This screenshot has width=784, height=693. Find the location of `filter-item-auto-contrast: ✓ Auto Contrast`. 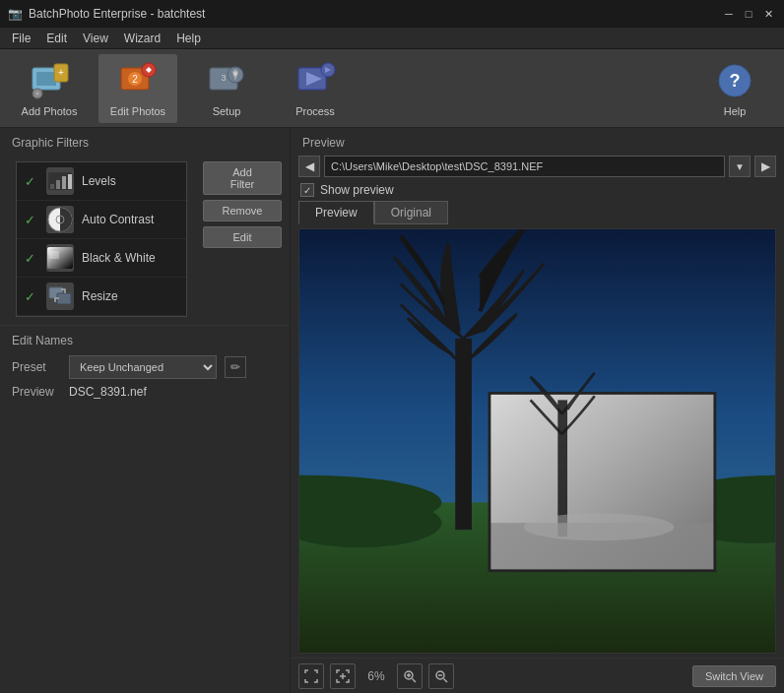

filter-item-auto-contrast: ✓ Auto Contrast is located at coordinates (101, 220).